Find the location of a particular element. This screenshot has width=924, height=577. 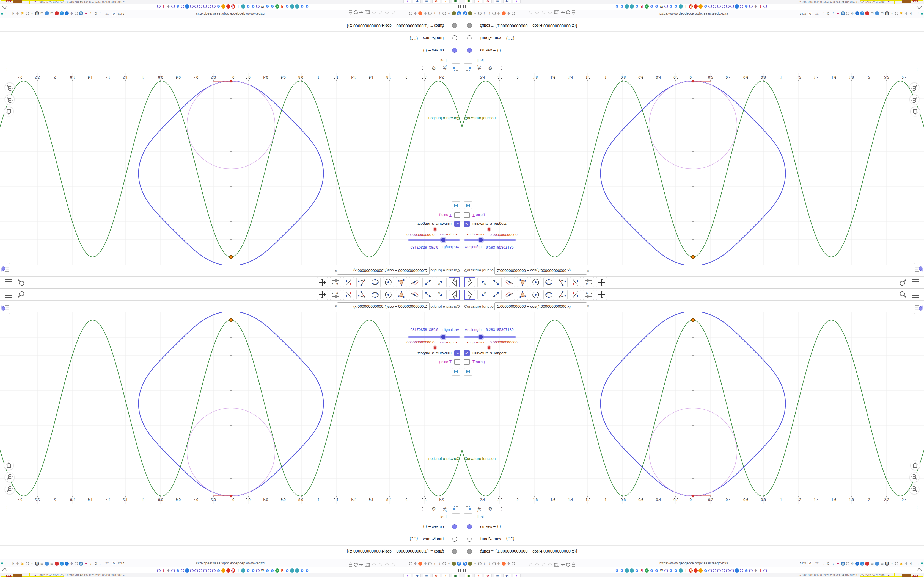

ud-badge-icon: U is located at coordinates (37, 564).